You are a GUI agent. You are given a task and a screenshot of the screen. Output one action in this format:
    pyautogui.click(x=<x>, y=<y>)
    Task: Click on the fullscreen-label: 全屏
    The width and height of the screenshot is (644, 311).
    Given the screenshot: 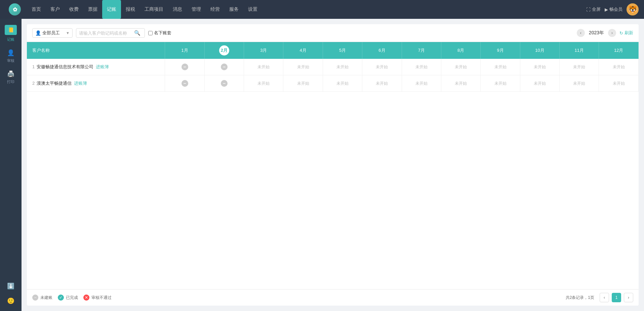 What is the action you would take?
    pyautogui.click(x=596, y=9)
    